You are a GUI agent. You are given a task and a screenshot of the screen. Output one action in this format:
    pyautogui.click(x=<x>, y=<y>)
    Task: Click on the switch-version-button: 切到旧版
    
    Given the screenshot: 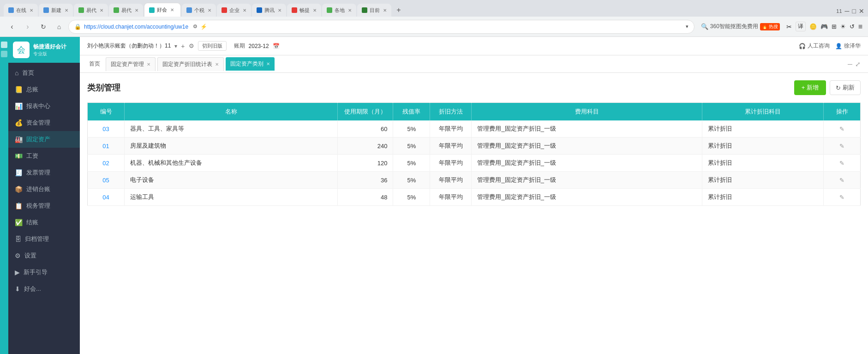 What is the action you would take?
    pyautogui.click(x=212, y=46)
    